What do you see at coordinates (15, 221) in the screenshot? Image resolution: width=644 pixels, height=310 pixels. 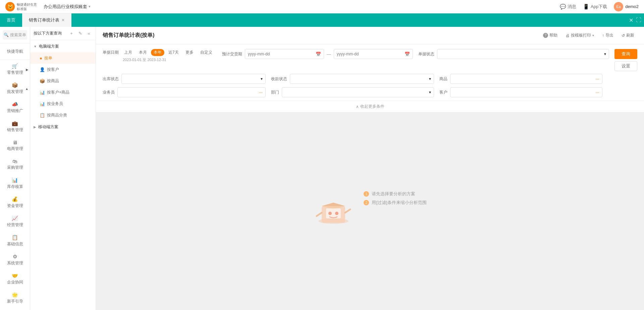 I see `sidebar-item-operations: 📈 经营管理` at bounding box center [15, 221].